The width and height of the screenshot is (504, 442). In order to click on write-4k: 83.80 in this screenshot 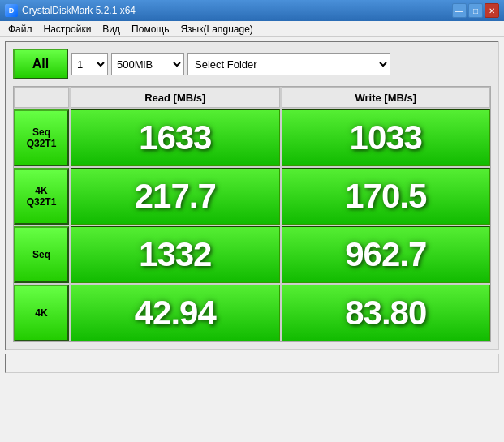, I will do `click(386, 313)`.